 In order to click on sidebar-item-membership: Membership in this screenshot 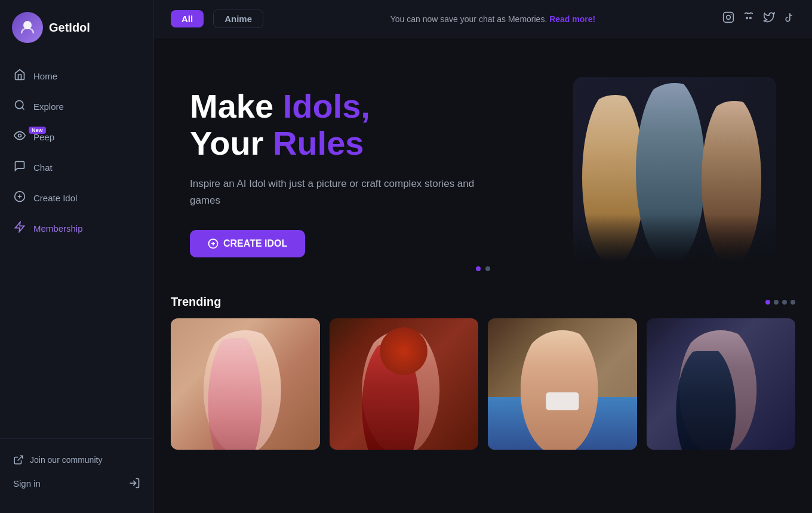, I will do `click(76, 228)`.